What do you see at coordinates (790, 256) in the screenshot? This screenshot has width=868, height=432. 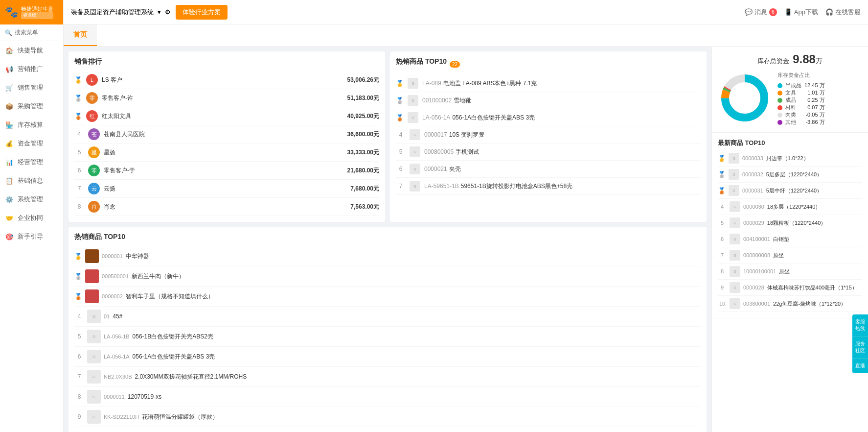 I see `new-product-row: 7 G 000800008 原坐` at bounding box center [790, 256].